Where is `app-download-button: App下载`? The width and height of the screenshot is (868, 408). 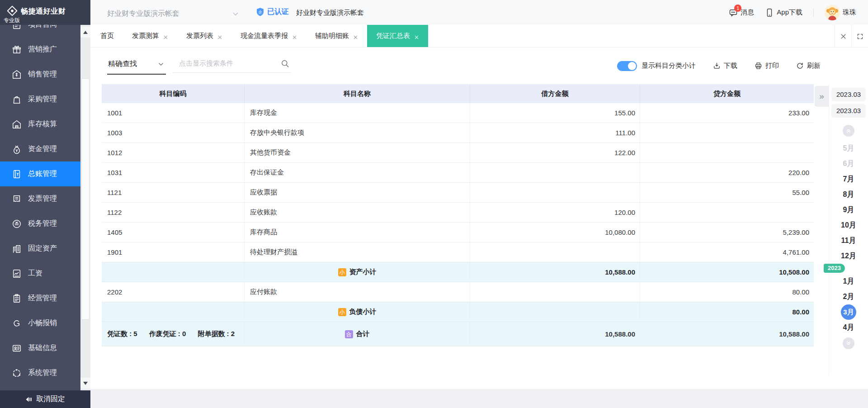
app-download-button: App下载 is located at coordinates (784, 13).